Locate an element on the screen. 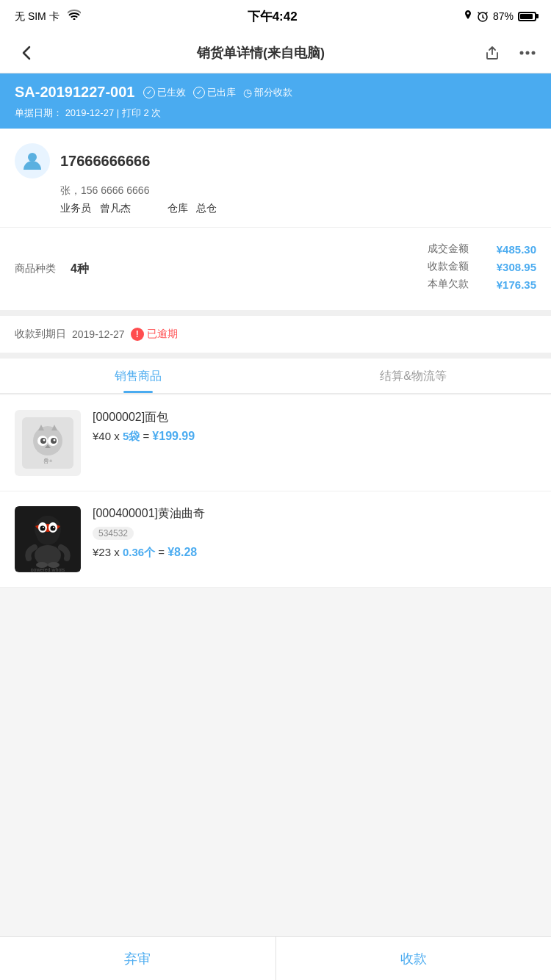 Image resolution: width=551 pixels, height=980 pixels. status-right-icons: 87% is located at coordinates (500, 16).